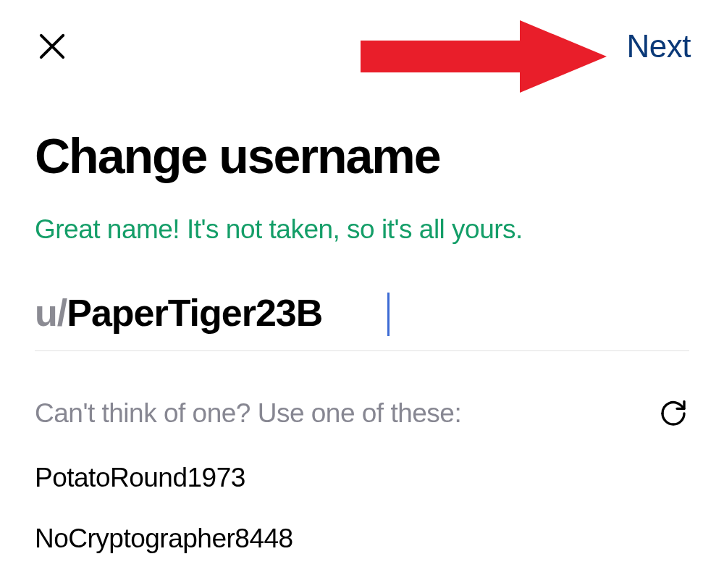 The height and width of the screenshot is (588, 724). What do you see at coordinates (248, 413) in the screenshot?
I see `suggestions-label: Can't think of one? Use one of these:` at bounding box center [248, 413].